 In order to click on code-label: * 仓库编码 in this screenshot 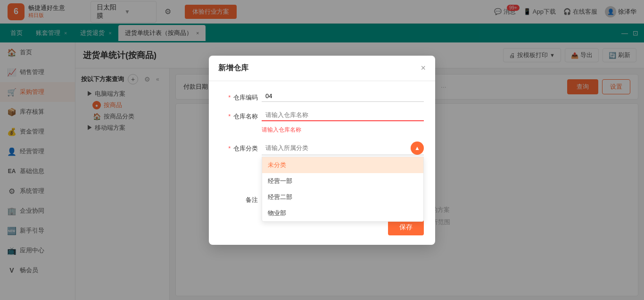, I will do `click(239, 96)`.